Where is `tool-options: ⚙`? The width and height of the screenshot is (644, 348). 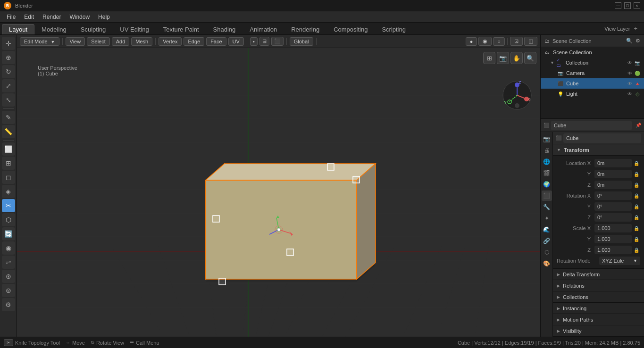 tool-options: ⚙ is located at coordinates (8, 305).